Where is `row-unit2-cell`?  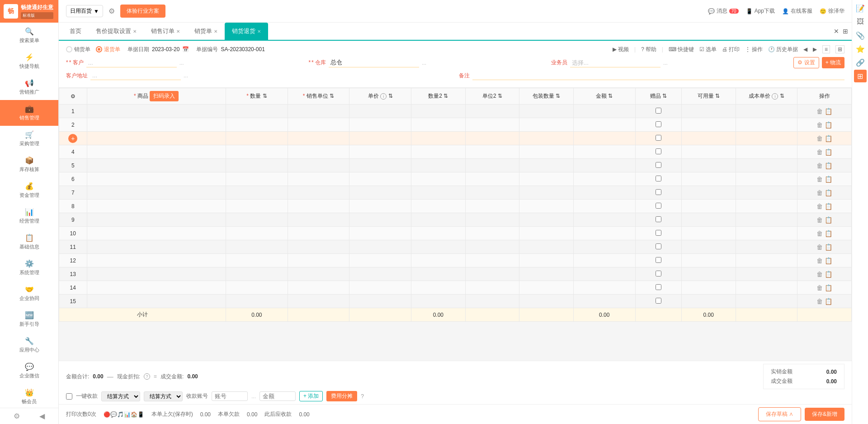
row-unit2-cell is located at coordinates (492, 138).